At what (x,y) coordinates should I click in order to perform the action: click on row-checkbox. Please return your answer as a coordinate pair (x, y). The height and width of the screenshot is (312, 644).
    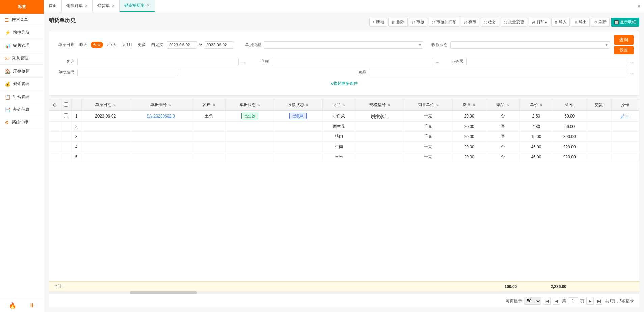
    Looking at the image, I should click on (66, 115).